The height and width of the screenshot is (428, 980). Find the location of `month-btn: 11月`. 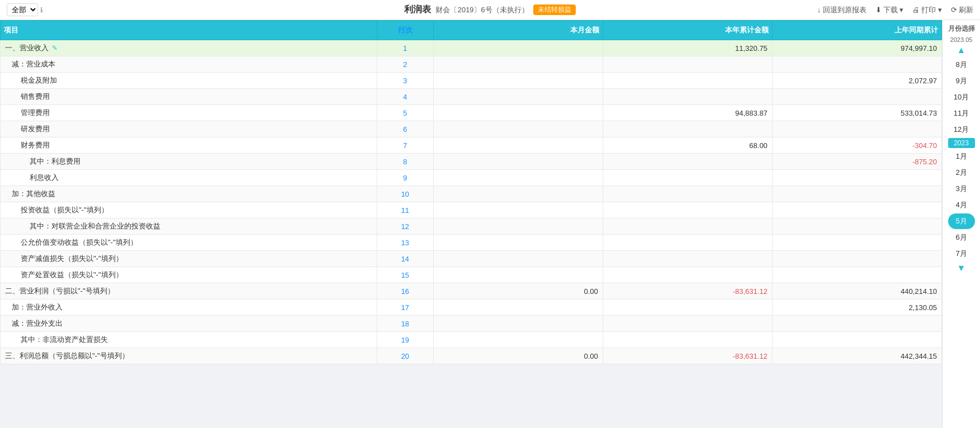

month-btn: 11月 is located at coordinates (962, 113).